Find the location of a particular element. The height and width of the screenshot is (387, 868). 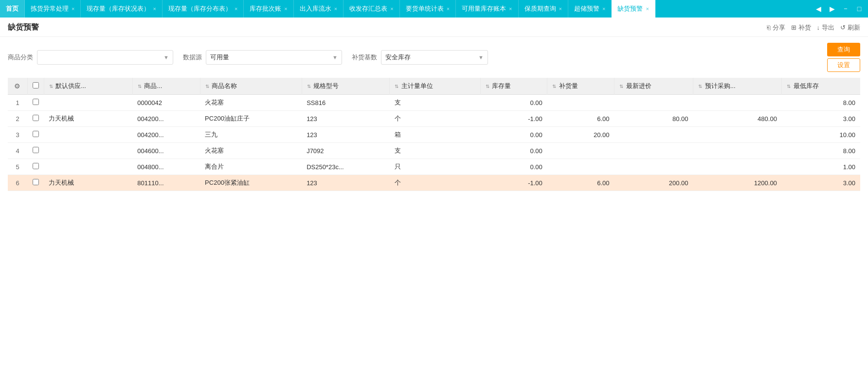

share-link: ⎗ 分享 is located at coordinates (776, 28).